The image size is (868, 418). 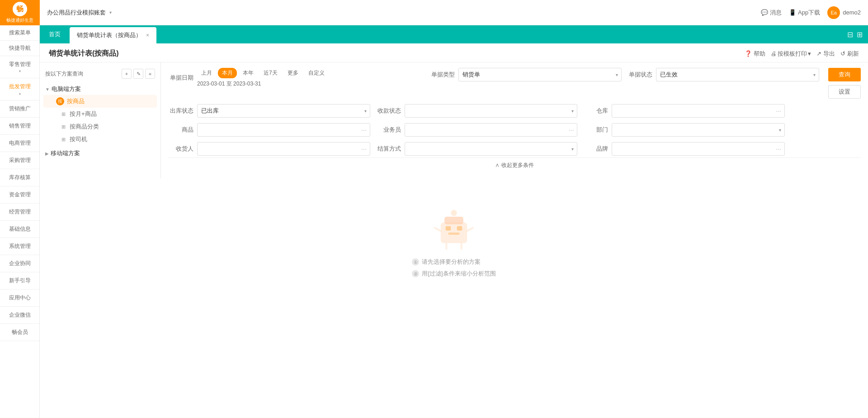 What do you see at coordinates (491, 130) in the screenshot?
I see `salesperson-input` at bounding box center [491, 130].